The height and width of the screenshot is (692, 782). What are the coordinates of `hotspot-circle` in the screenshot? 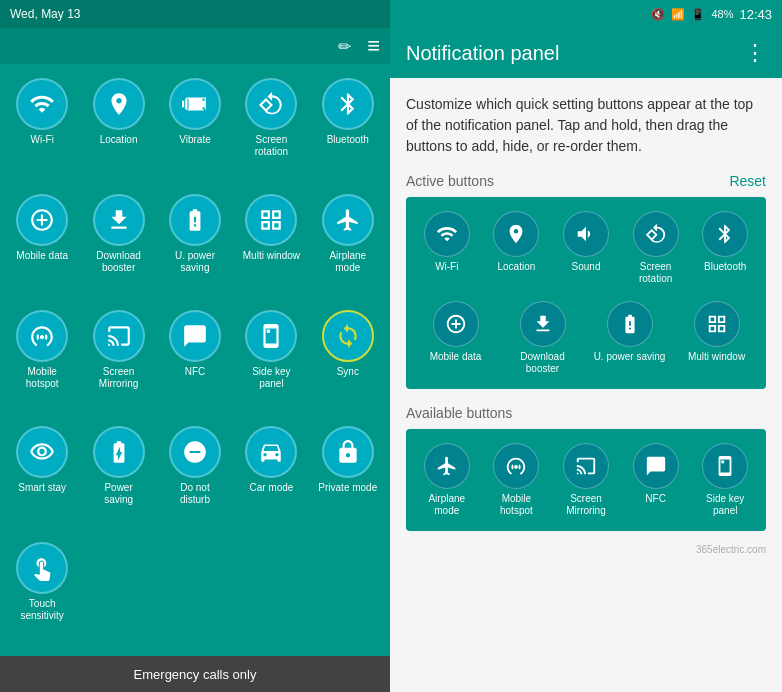 It's located at (42, 336).